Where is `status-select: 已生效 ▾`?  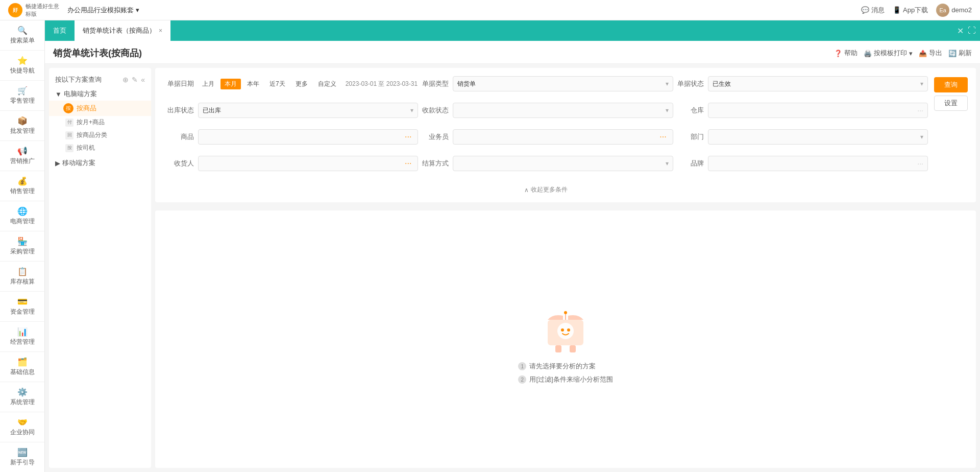
status-select: 已生效 ▾ is located at coordinates (818, 84).